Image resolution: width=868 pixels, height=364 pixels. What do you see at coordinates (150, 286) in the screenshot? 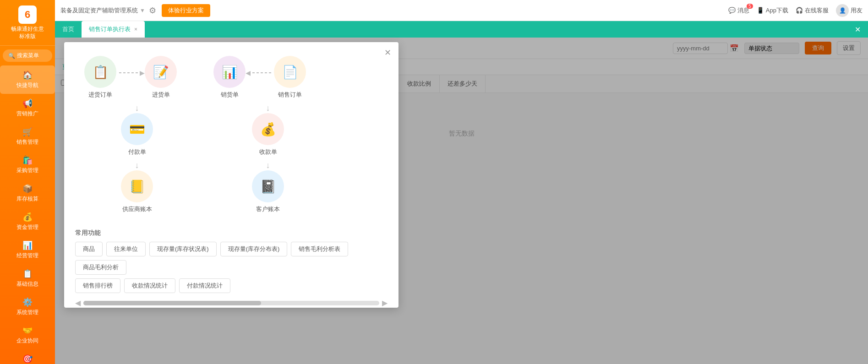
I see `func-receipt-stats: 收款情况统计` at bounding box center [150, 286].